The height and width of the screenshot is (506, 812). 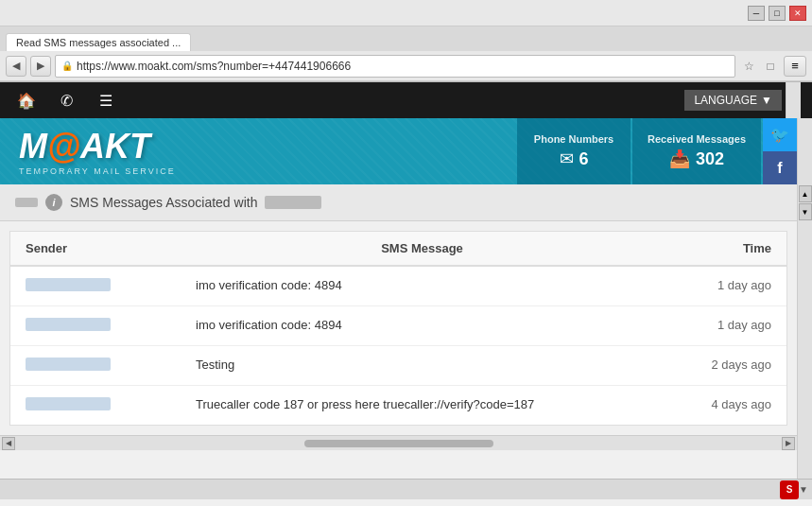 I want to click on logo-section: M@AKT TEMPORARY MAIL SERVICE, so click(x=97, y=151).